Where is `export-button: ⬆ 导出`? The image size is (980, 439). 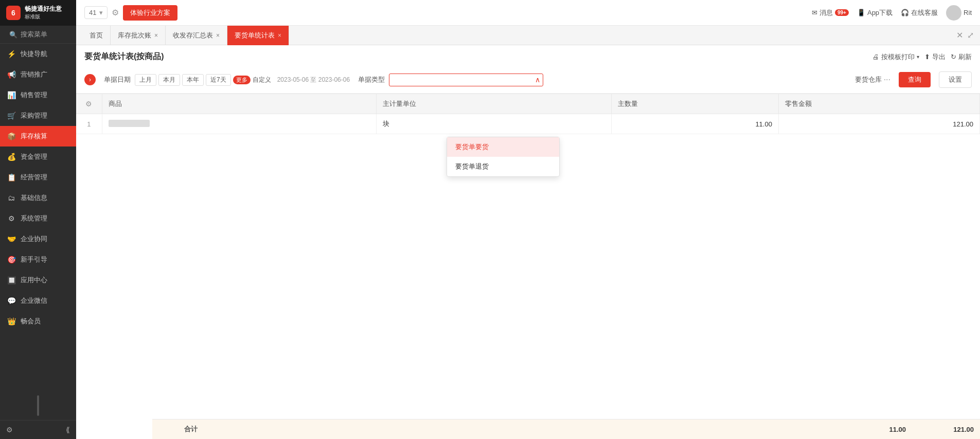
export-button: ⬆ 导出 is located at coordinates (935, 57).